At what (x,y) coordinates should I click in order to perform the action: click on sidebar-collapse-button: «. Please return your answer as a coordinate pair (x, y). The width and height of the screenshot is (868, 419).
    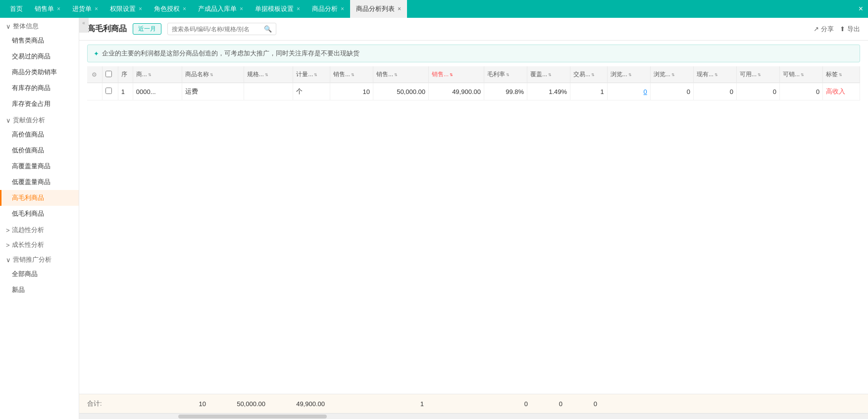
    Looking at the image, I should click on (84, 25).